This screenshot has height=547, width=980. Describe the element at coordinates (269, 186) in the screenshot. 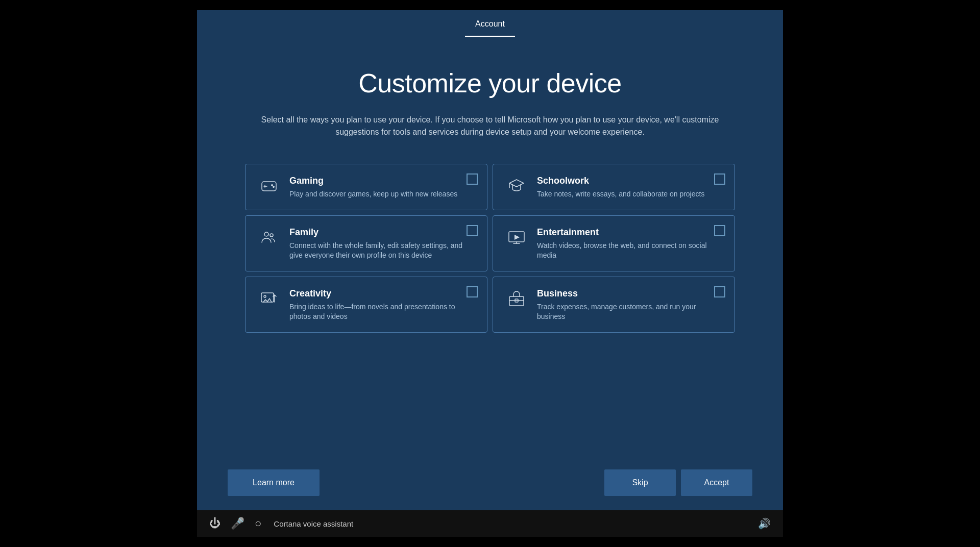

I see `gaming-icon` at that location.